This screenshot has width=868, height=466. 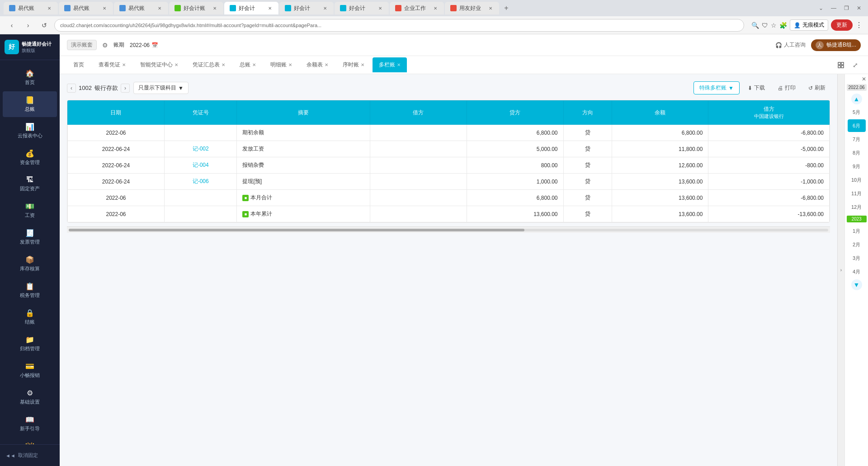 I want to click on tab-home: 首页, so click(x=79, y=65).